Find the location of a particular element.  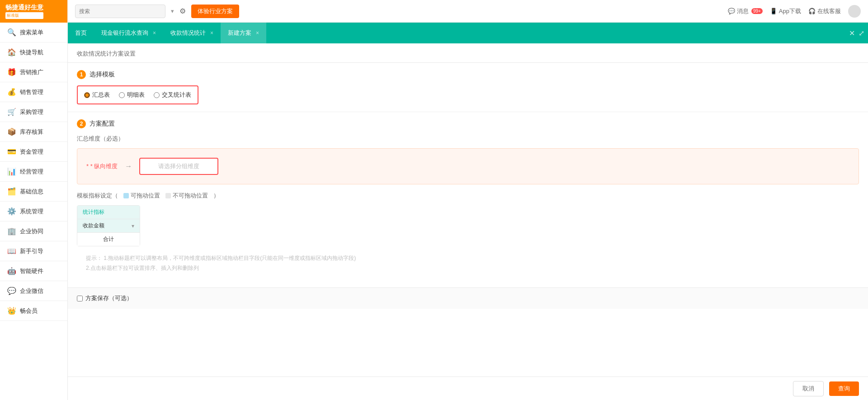

robot-icon: 🤖 is located at coordinates (12, 271).